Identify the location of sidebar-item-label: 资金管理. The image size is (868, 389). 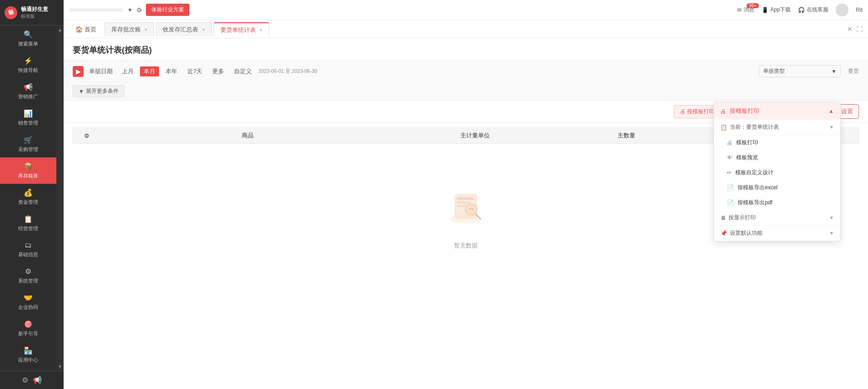
(28, 202).